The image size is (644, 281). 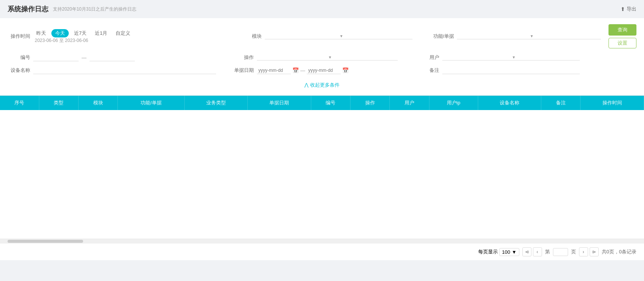 I want to click on header-left: 系统操作日志 支持2020年10月31日之后产生的操作日志, so click(x=72, y=9).